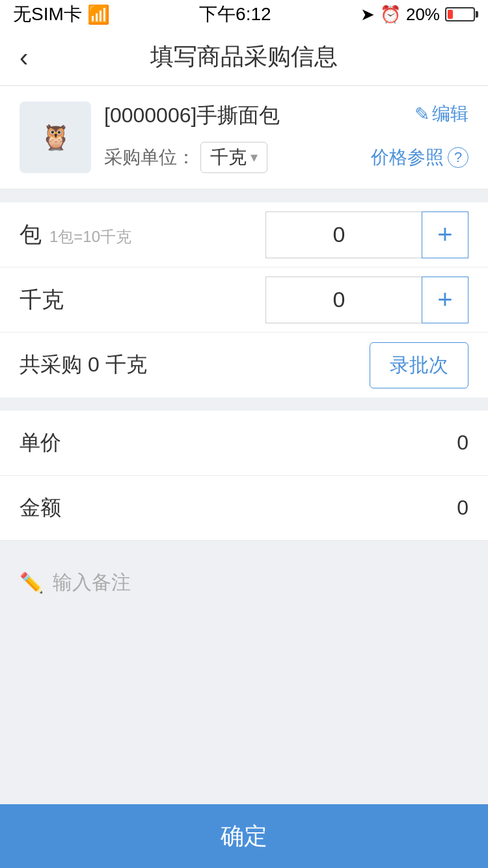  Describe the element at coordinates (234, 157) in the screenshot. I see `unit-select: 千克 ▾` at that location.